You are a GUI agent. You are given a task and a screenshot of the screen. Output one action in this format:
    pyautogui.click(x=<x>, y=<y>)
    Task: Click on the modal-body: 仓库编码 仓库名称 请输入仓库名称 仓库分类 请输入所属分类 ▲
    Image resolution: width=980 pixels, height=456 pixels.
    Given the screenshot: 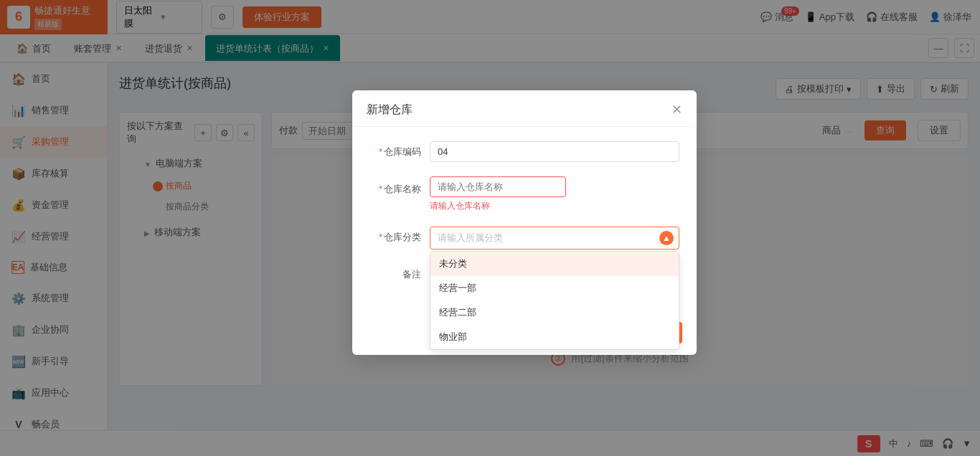 What is the action you would take?
    pyautogui.click(x=524, y=220)
    